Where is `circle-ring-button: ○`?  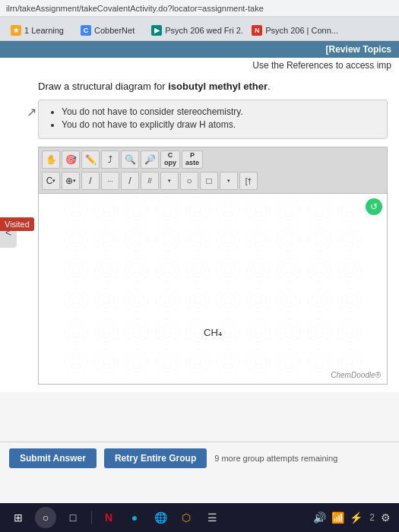 circle-ring-button: ○ is located at coordinates (189, 181).